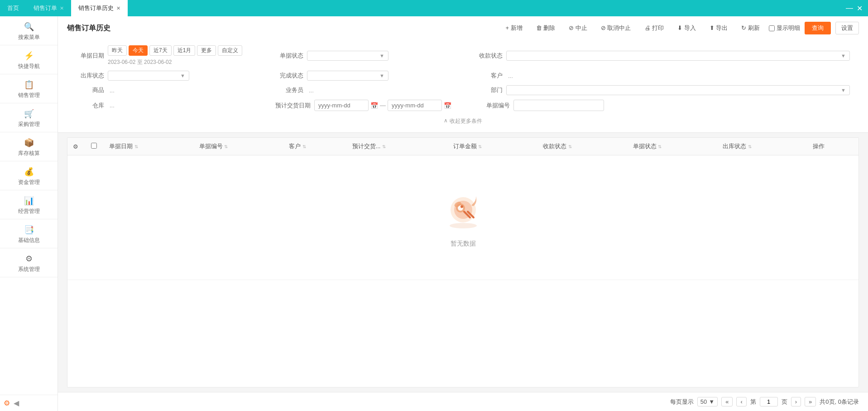  Describe the element at coordinates (434, 8) in the screenshot. I see `top-bar: 首页 销售订单 ✕ 销售订单历史 ✕ — ✕` at that location.